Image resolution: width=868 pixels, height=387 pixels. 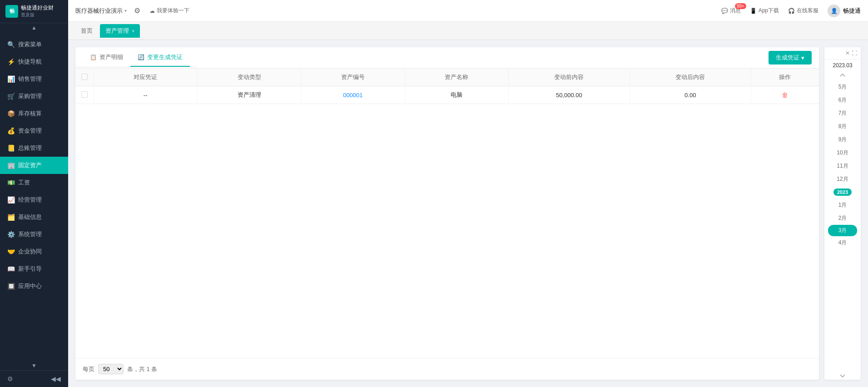 I want to click on user-menu: 👤 畅捷通, so click(x=844, y=11).